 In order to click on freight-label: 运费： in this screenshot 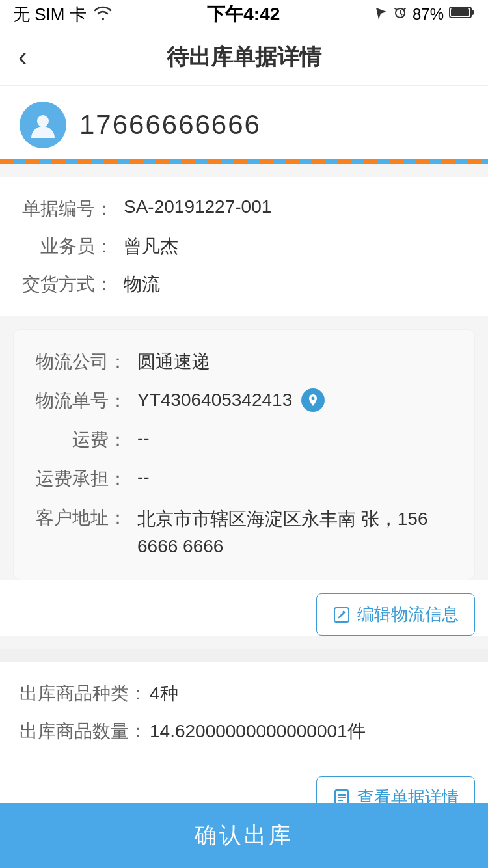, I will do `click(85, 440)`.